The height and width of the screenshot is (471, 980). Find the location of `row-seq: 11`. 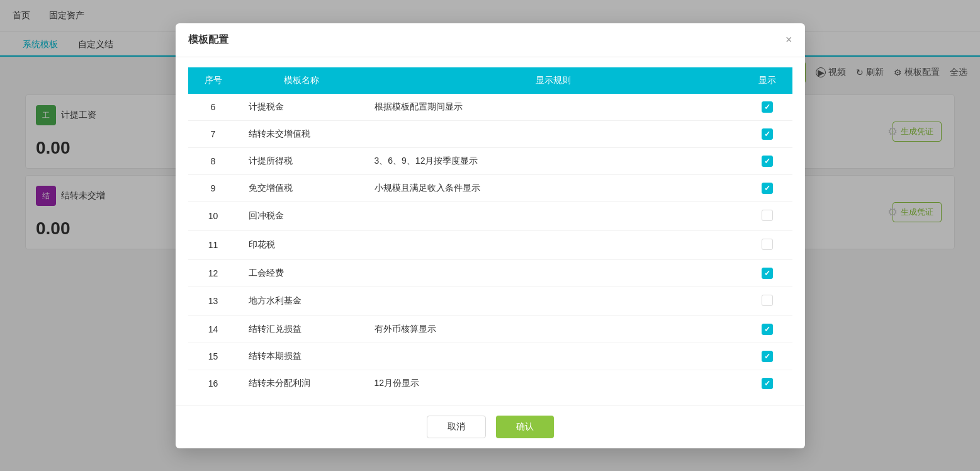

row-seq: 11 is located at coordinates (213, 245).